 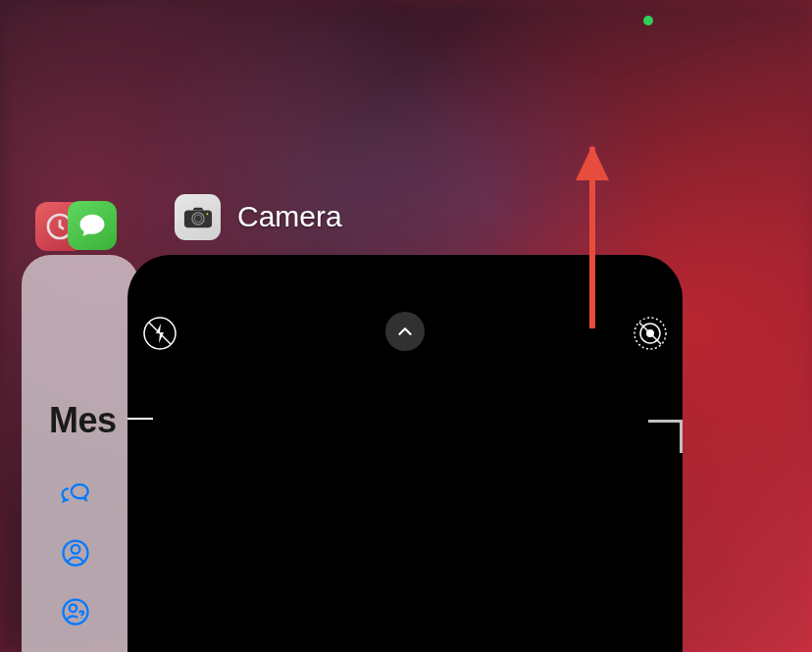 What do you see at coordinates (76, 612) in the screenshot?
I see `unknown-contact-icon` at bounding box center [76, 612].